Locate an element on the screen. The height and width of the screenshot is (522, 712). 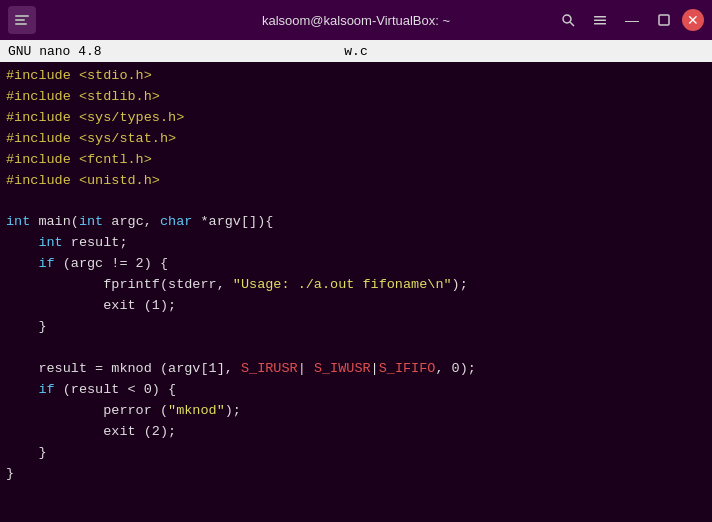
code-line-fprintf: fprintf(stderr, "Usage: ./a.out fifoname… is located at coordinates (356, 286).